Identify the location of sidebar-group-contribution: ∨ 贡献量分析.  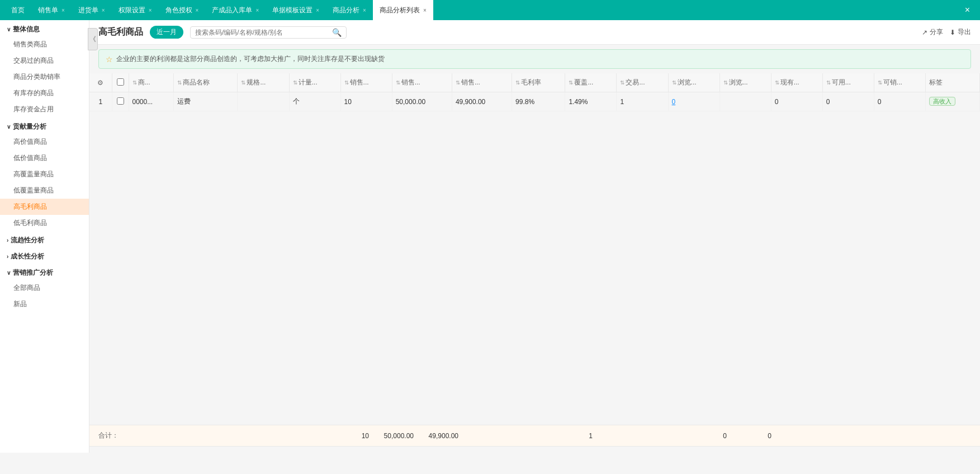
(45, 125).